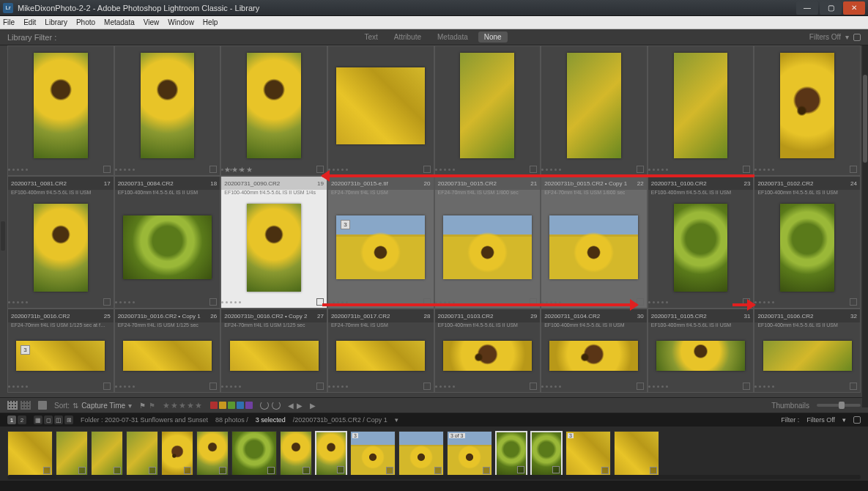 This screenshot has height=491, width=868. What do you see at coordinates (152, 406) in the screenshot?
I see `flag-reject-icon: ⚑` at bounding box center [152, 406].